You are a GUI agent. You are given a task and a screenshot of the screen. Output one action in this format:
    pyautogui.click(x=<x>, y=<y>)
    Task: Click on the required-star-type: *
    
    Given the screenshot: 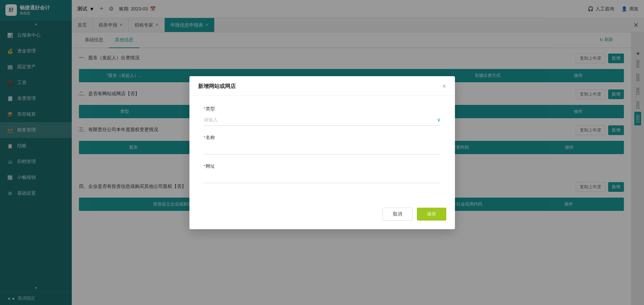 What is the action you would take?
    pyautogui.click(x=205, y=108)
    